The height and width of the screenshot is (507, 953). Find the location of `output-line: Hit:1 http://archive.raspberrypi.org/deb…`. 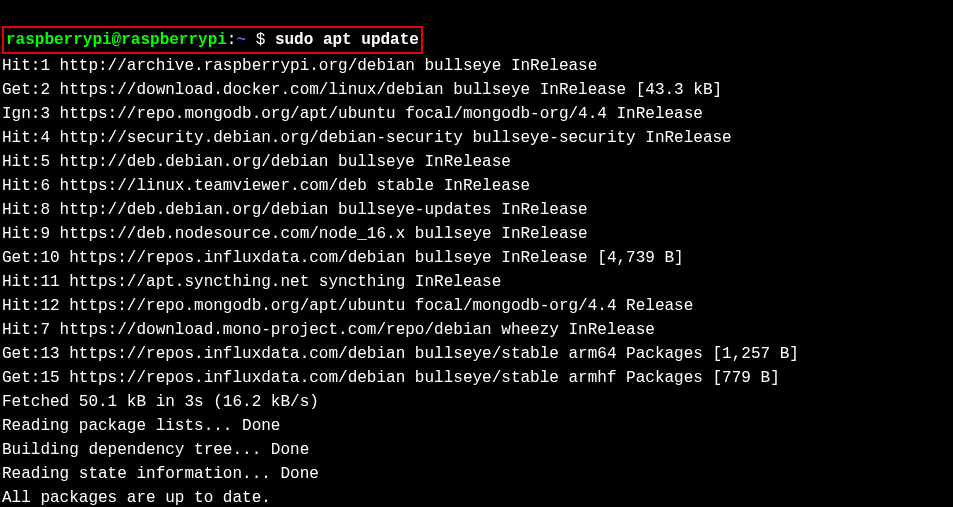

output-line: Hit:1 http://archive.raspberrypi.org/deb… is located at coordinates (476, 66).